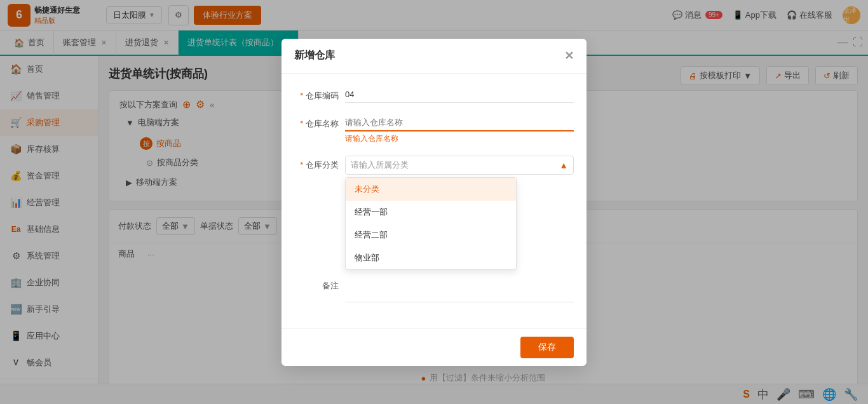 The image size is (868, 404). Describe the element at coordinates (459, 123) in the screenshot. I see `name-input` at that location.